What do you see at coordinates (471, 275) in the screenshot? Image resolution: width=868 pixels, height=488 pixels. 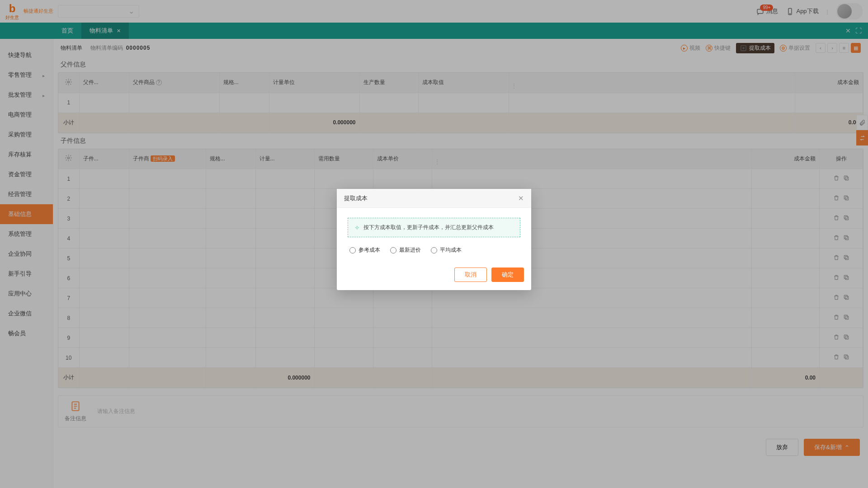 I see `modal-cancel-button: 取消` at bounding box center [471, 275].